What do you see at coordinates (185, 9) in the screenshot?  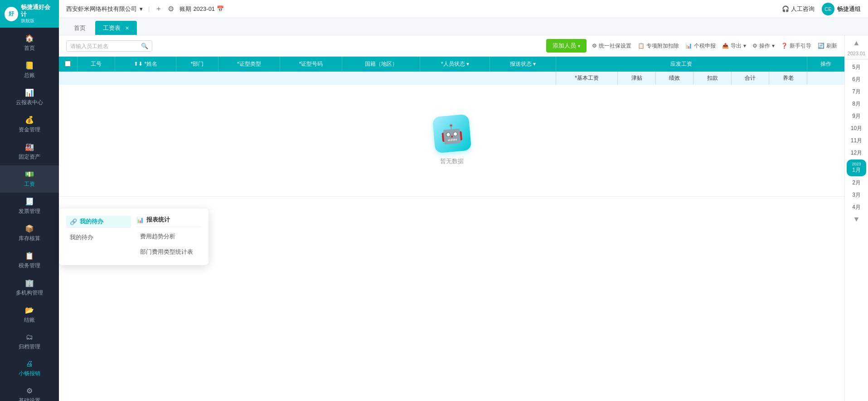 I see `period-label: 账期` at bounding box center [185, 9].